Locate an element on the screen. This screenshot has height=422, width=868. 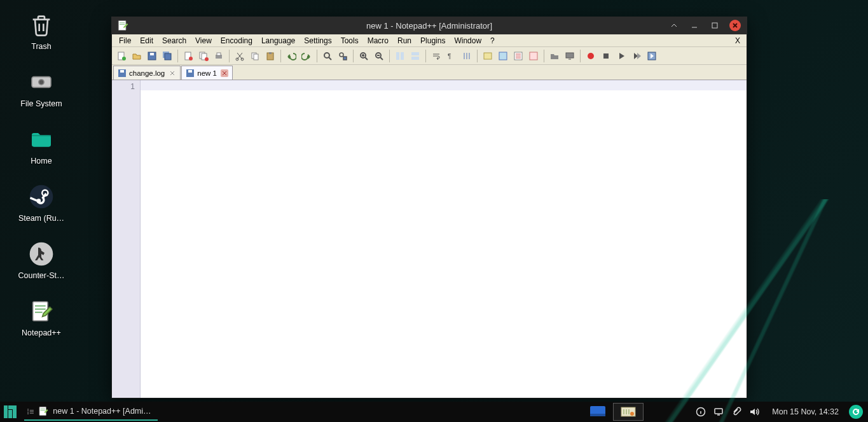
menu-plugins: Plugins is located at coordinates (432, 41).